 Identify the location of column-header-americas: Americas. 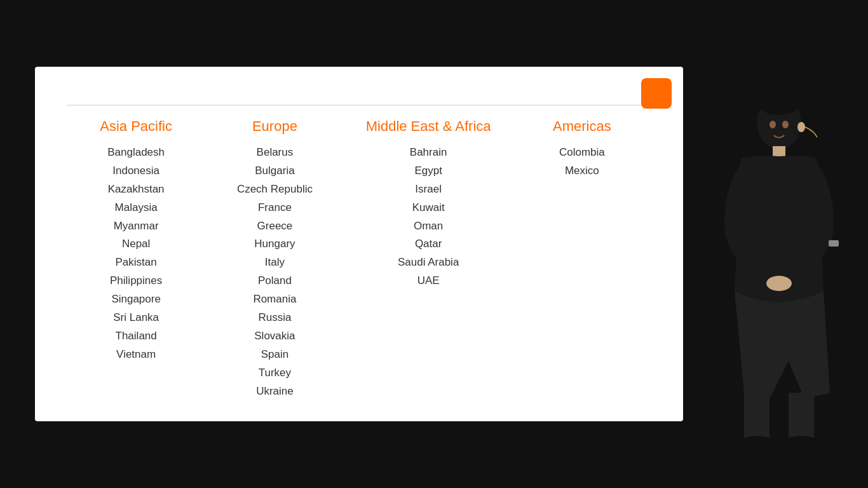
(582, 126).